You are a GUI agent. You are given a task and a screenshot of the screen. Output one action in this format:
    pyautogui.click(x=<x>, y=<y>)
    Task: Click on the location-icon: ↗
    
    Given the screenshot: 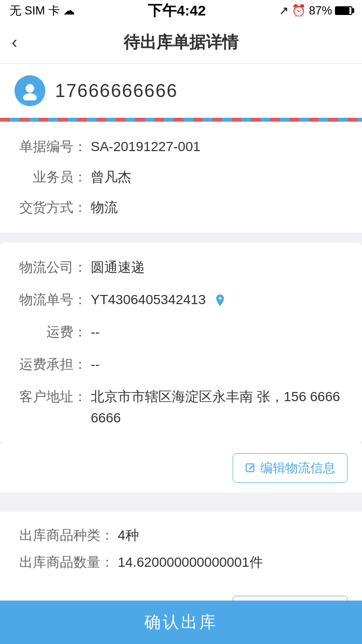 What is the action you would take?
    pyautogui.click(x=284, y=11)
    